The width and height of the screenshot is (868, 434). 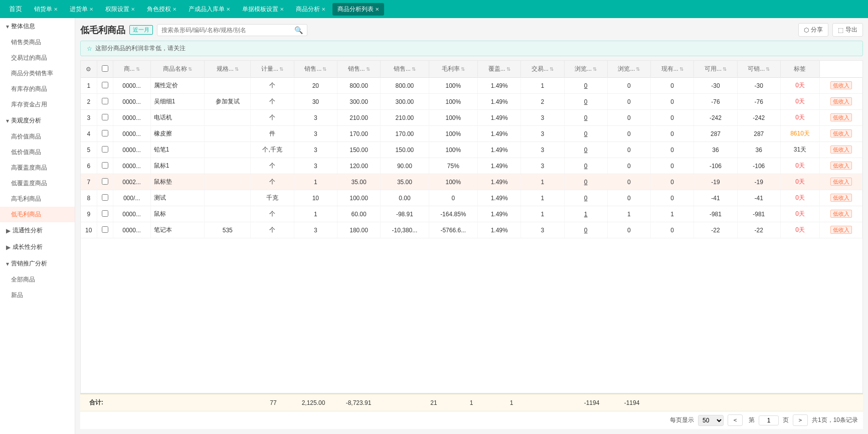 What do you see at coordinates (682, 420) in the screenshot?
I see `page-size-label: 每页显示` at bounding box center [682, 420].